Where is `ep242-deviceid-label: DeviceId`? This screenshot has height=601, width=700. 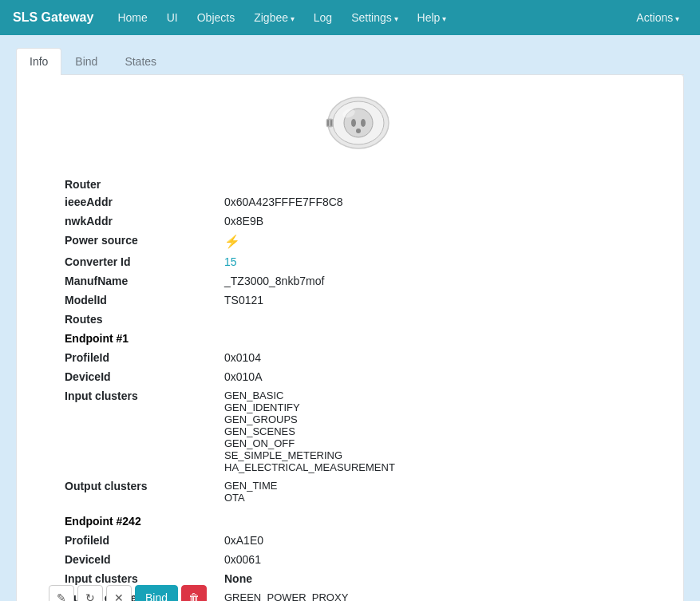 ep242-deviceid-label: DeviceId is located at coordinates (144, 559).